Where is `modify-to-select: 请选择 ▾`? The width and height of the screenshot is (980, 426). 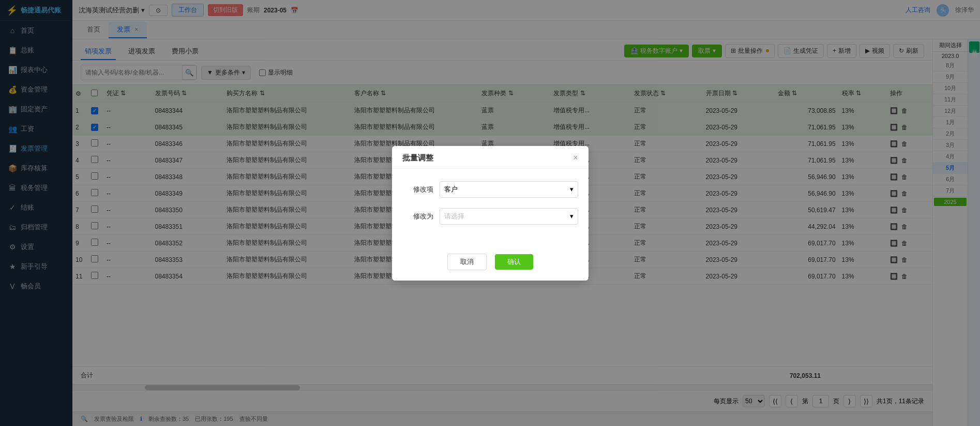 modify-to-select: 请选择 ▾ is located at coordinates (509, 216).